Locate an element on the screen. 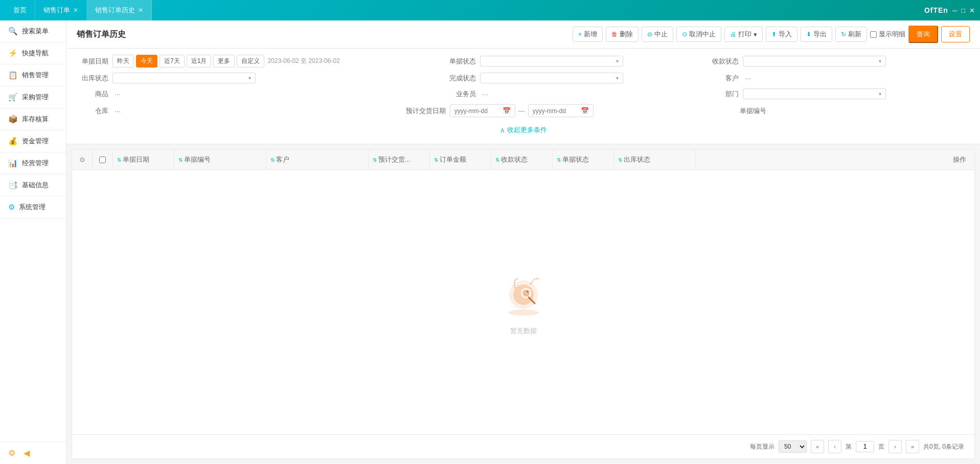 This screenshot has width=980, height=464. th-gear: ⚙ is located at coordinates (82, 160).